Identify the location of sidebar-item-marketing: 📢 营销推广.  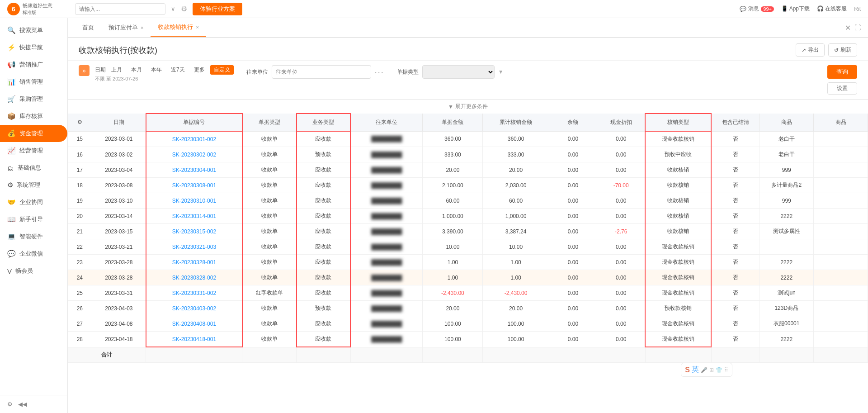
(33, 65).